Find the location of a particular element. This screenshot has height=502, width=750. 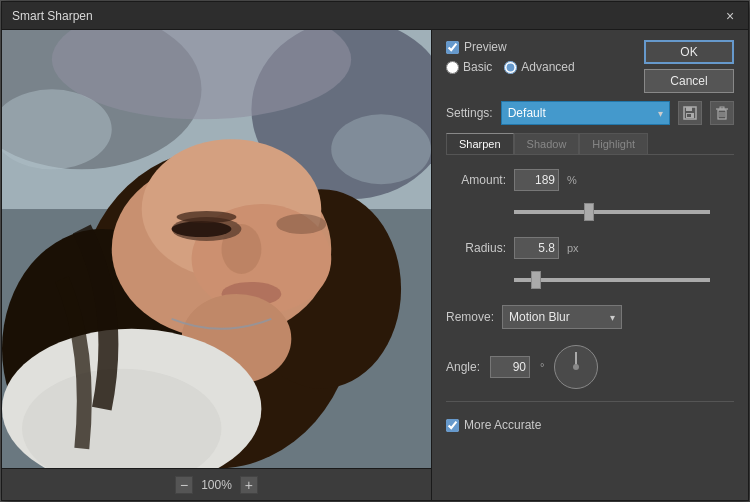

preview-footer: − 100% + is located at coordinates (216, 484).